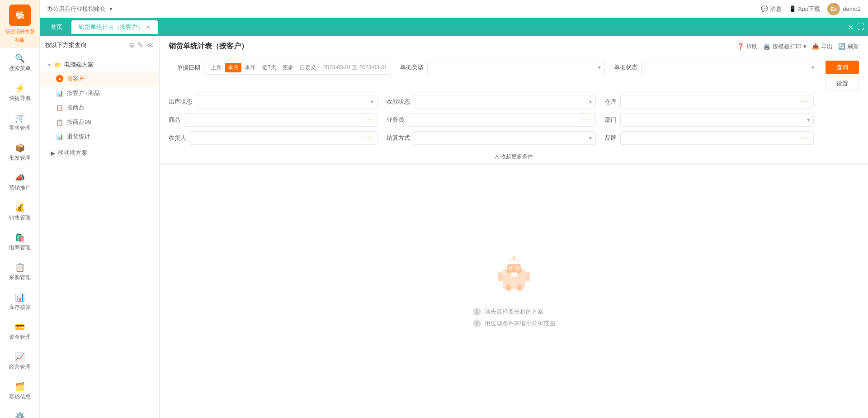 The width and height of the screenshot is (868, 418). Describe the element at coordinates (851, 27) in the screenshot. I see `window-close-icon: ✕` at that location.